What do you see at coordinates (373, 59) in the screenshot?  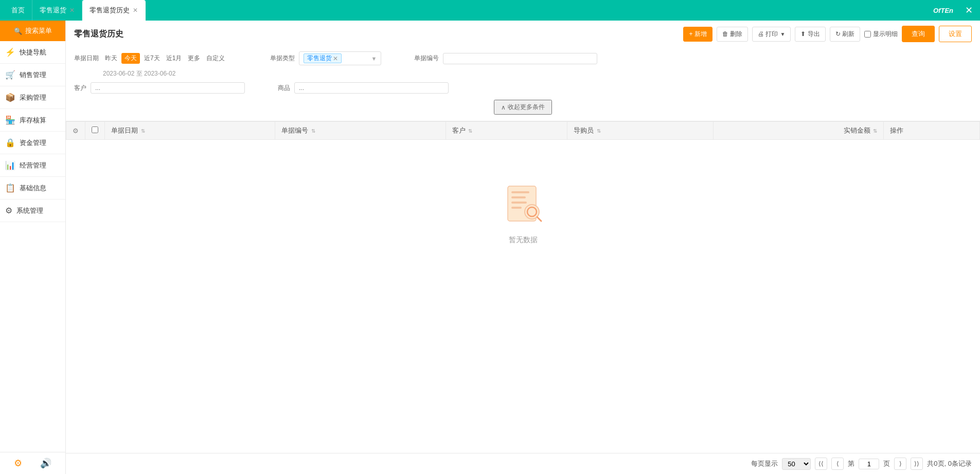 I see `doc-type-dropdown-icon: ▼` at bounding box center [373, 59].